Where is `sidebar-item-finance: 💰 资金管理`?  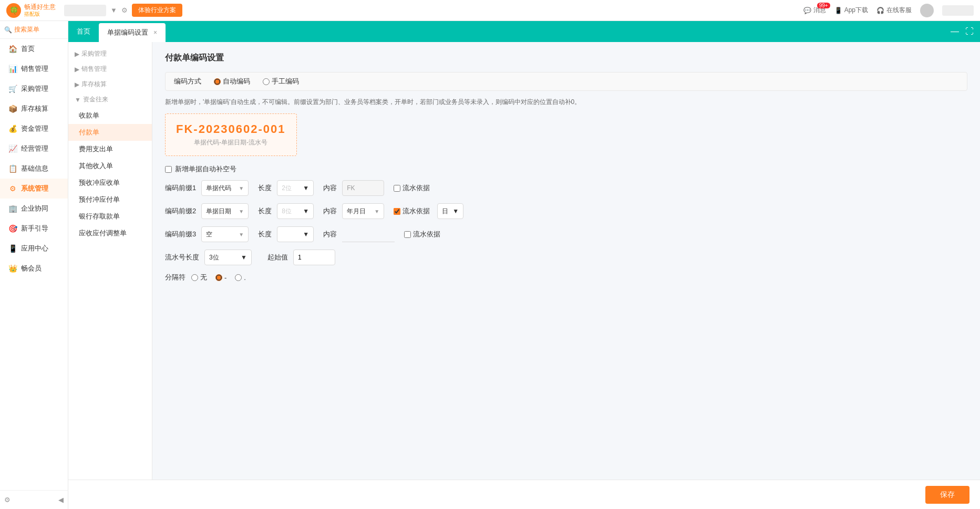
sidebar-item-finance: 💰 资金管理 is located at coordinates (34, 129).